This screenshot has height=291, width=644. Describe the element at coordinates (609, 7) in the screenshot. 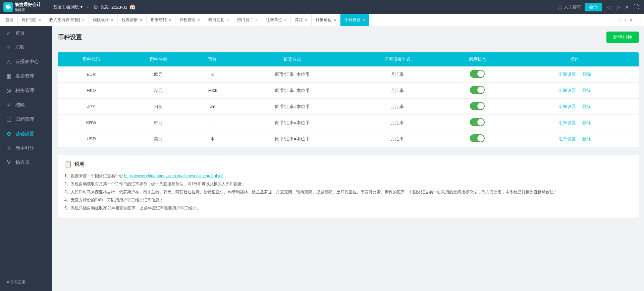

I see `minimize-btn: ◁` at that location.